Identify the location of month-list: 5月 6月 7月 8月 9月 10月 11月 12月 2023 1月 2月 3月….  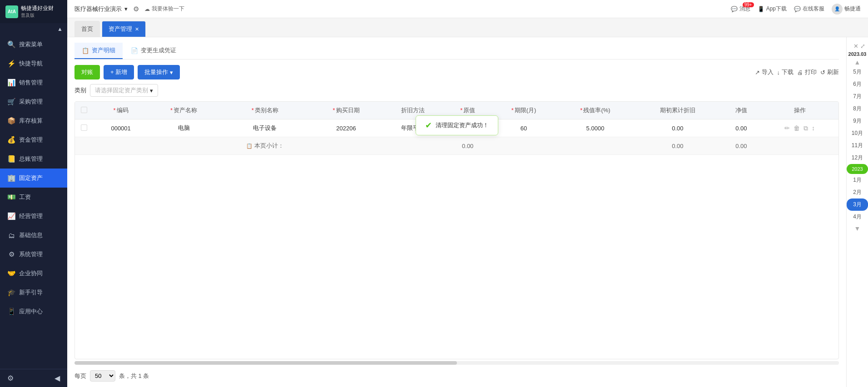
(858, 144).